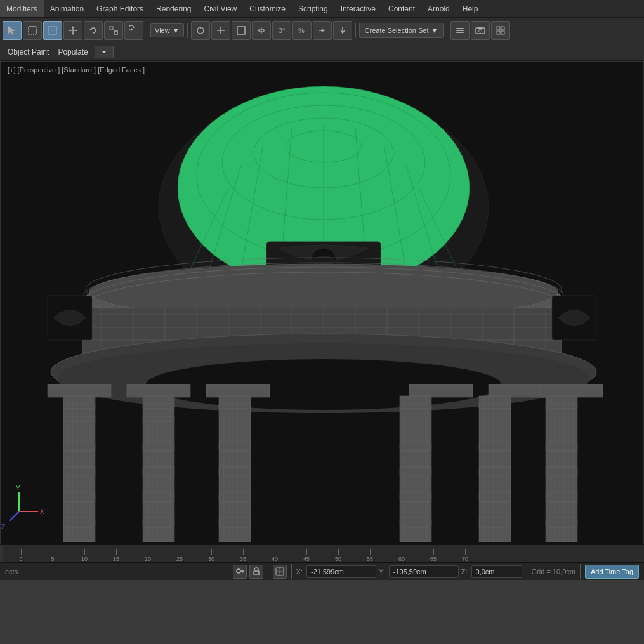 This screenshot has height=644, width=644. Describe the element at coordinates (322, 9) in the screenshot. I see `menu-bar: Modifiers Animation Graph Editors Render…` at that location.